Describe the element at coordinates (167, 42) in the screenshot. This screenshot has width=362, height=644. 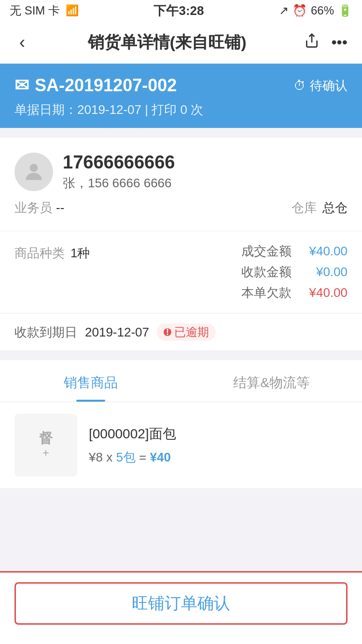
I see `page-title: 销货单详情(来自旺铺)` at that location.